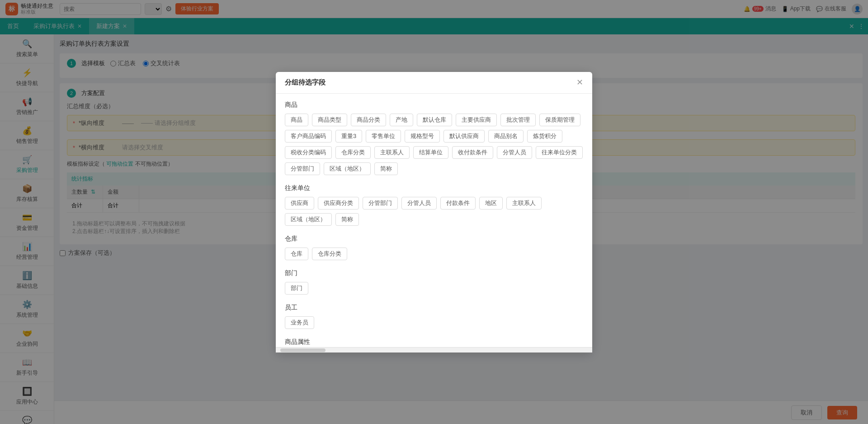 Image resolution: width=868 pixels, height=424 pixels. What do you see at coordinates (518, 120) in the screenshot?
I see `field-tag-0-6: 批次管理` at bounding box center [518, 120].